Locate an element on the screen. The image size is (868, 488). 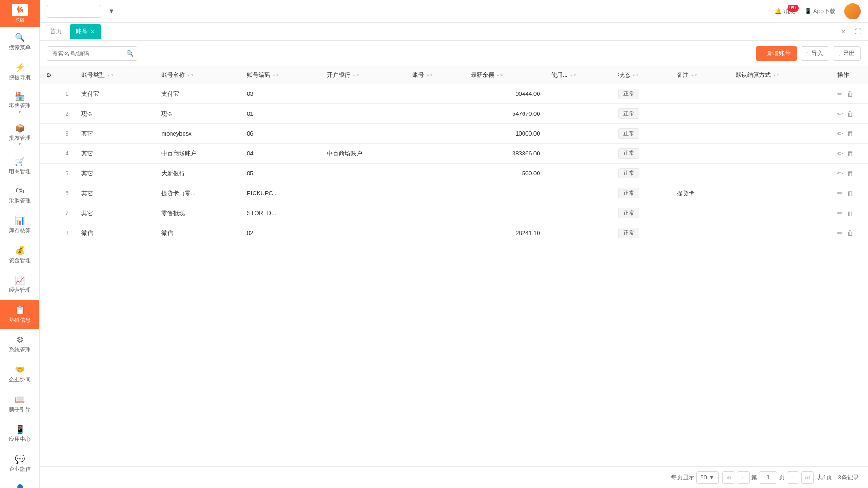
col-usage: 使用...▲▼ is located at coordinates (580, 75).